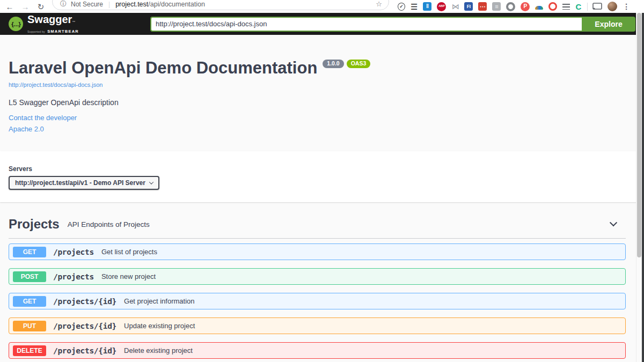 The width and height of the screenshot is (644, 362). What do you see at coordinates (322, 177) in the screenshot?
I see `scheme-container: Servers http://project.test/api/v1 - Dem…` at bounding box center [322, 177].